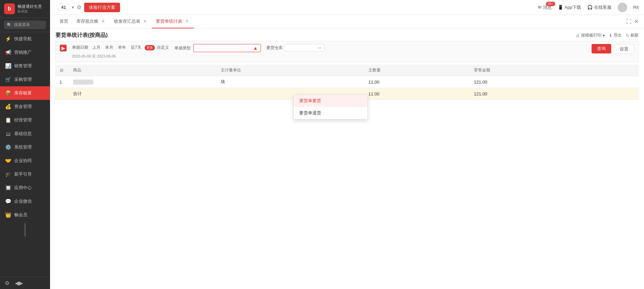 The image size is (644, 289). What do you see at coordinates (25, 80) in the screenshot?
I see `sidebar-item-purchase: 🛒 采购管理` at bounding box center [25, 80].